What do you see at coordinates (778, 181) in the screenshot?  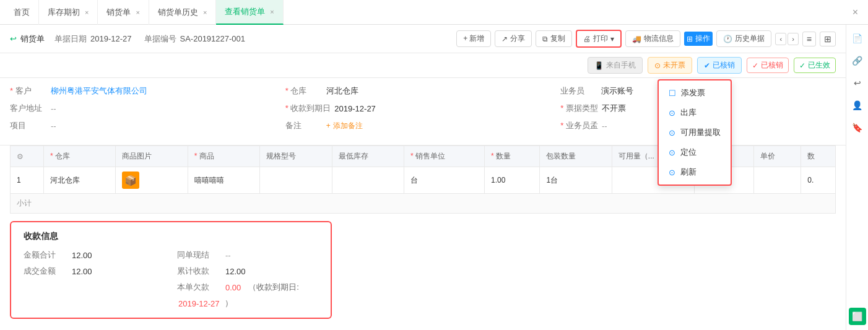 I see `cell-price` at bounding box center [778, 181].